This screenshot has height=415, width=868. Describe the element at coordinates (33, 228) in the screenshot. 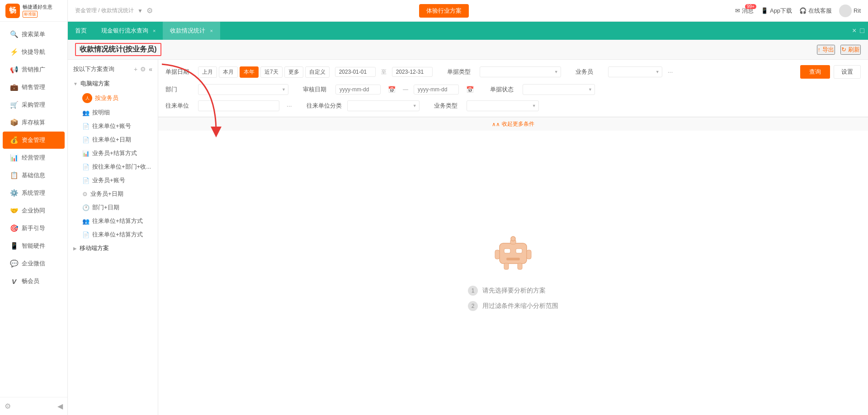

I see `sidebar-item-guide: 🎯 新手引导` at that location.